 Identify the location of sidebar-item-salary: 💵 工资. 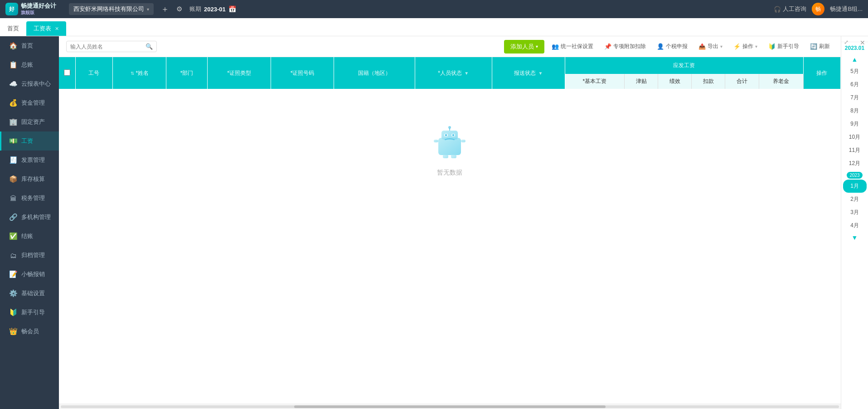
(29, 141).